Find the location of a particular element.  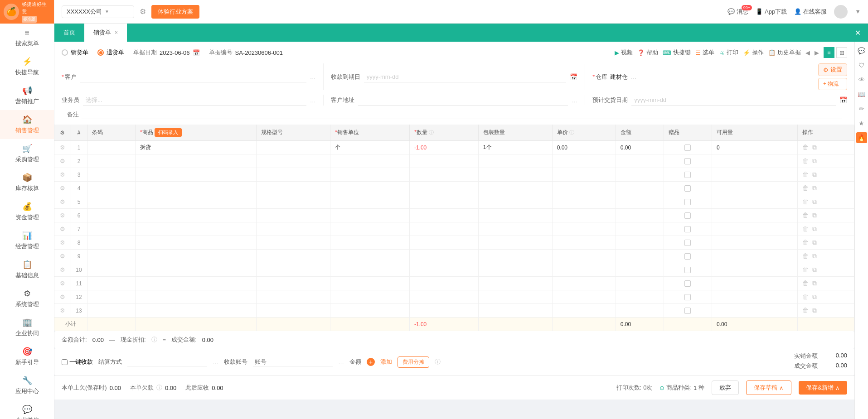

online-service-button: 👤 在线客服 is located at coordinates (810, 12).